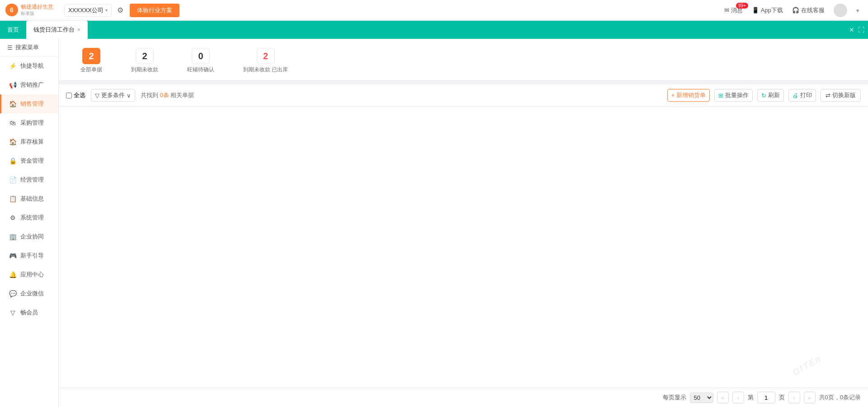 The width and height of the screenshot is (868, 407). I want to click on operations-icon: 📄, so click(13, 180).